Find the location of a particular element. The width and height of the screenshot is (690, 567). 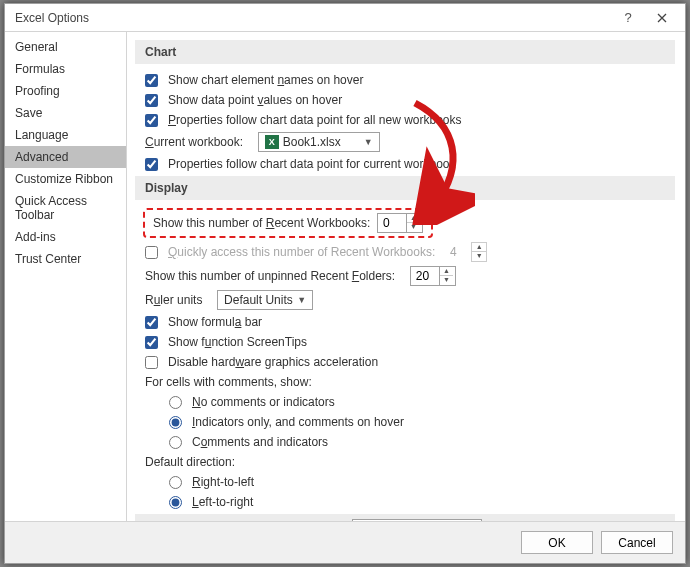

radio-comments-indicators is located at coordinates (176, 442).